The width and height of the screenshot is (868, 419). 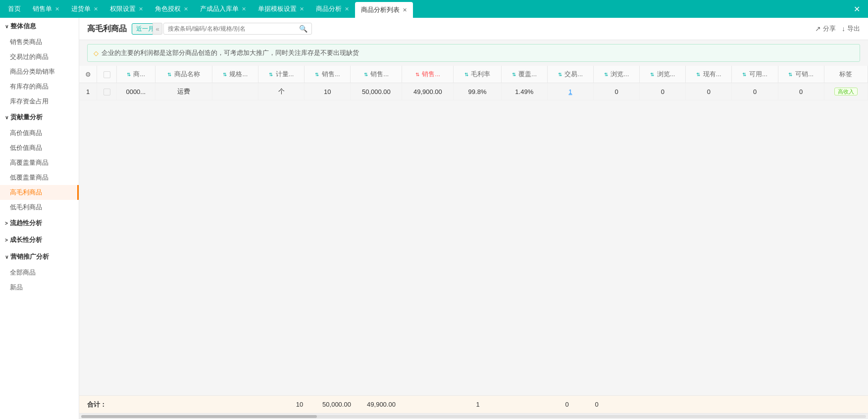 What do you see at coordinates (40, 257) in the screenshot?
I see `sidebar-section-marketing: ∨ 营销推广分析` at bounding box center [40, 257].